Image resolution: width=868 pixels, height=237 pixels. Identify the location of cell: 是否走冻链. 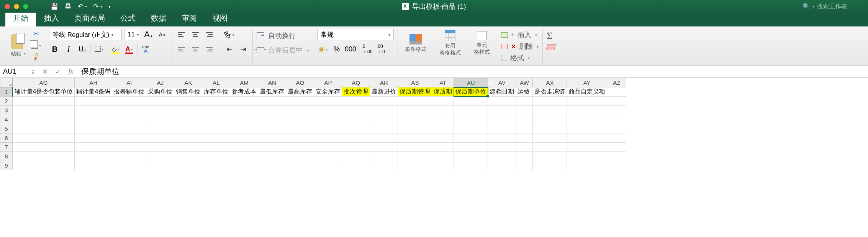
(550, 92).